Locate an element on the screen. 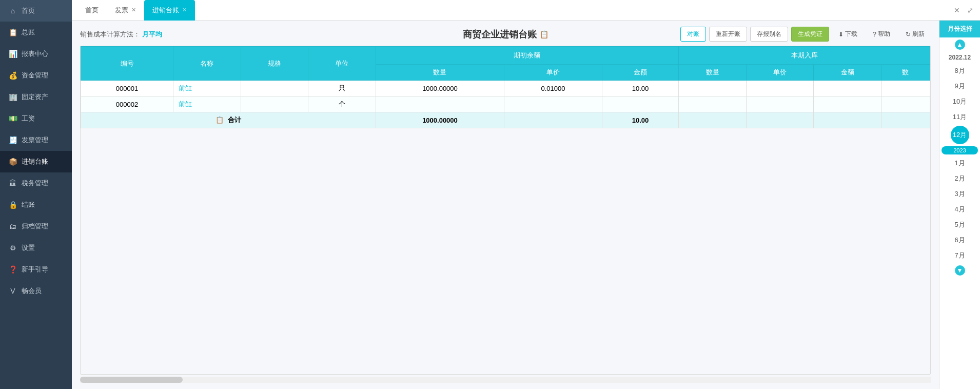  save-alias-button: 存报别名 is located at coordinates (769, 34).